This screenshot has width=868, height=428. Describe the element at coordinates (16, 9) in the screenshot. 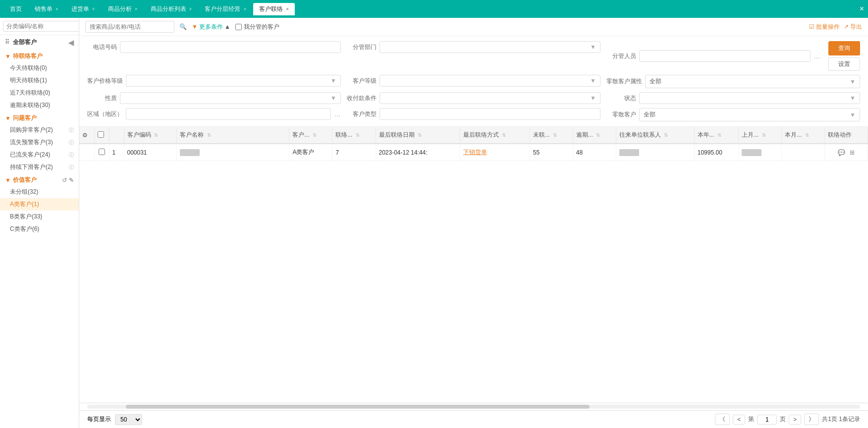

I see `tab-home: 首页` at that location.